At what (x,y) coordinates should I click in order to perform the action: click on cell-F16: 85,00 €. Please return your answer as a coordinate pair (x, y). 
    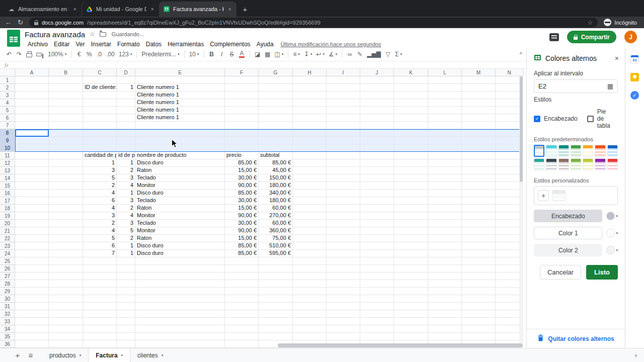
    Looking at the image, I should click on (242, 193).